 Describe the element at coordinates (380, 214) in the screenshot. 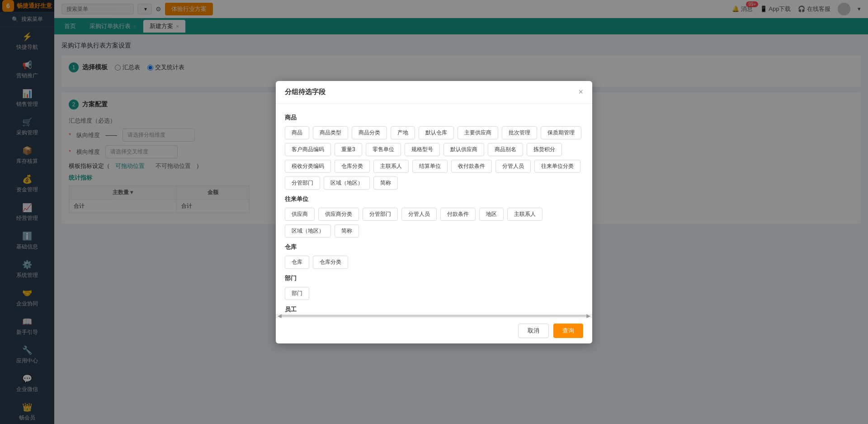

I see `field-tag-dept-supervisor2: 分管部门` at that location.